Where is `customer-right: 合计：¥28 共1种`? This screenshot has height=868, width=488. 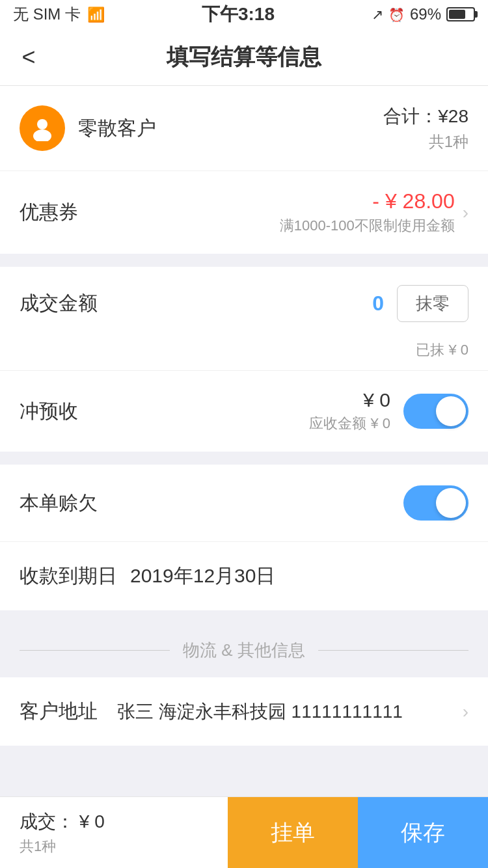
customer-right: 合计：¥28 共1种 is located at coordinates (426, 128).